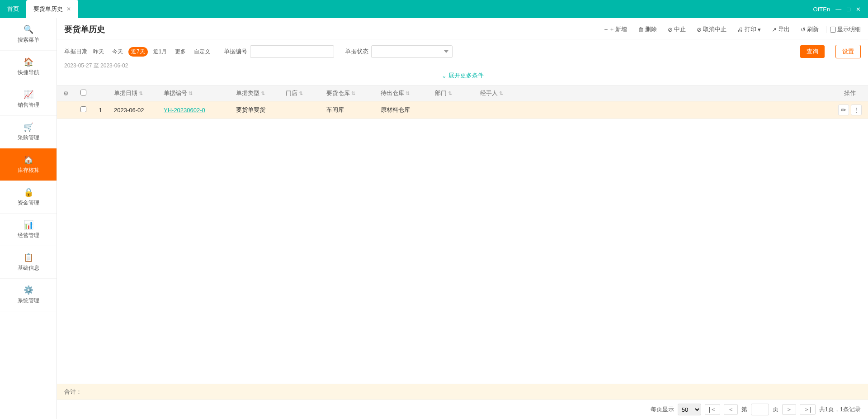  What do you see at coordinates (760, 30) in the screenshot?
I see `print-dropdown-icon: ▾` at bounding box center [760, 30].